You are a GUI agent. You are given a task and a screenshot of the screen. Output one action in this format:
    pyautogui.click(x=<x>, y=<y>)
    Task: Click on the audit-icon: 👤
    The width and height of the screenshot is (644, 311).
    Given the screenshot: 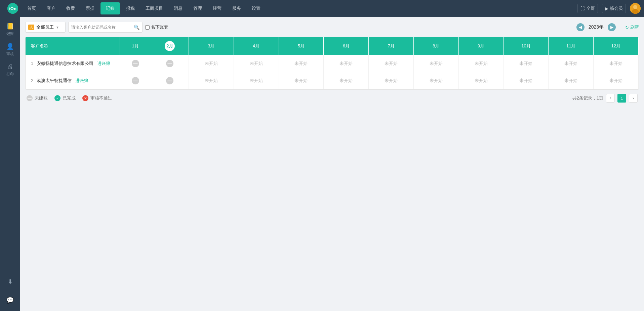 What is the action you would take?
    pyautogui.click(x=10, y=46)
    